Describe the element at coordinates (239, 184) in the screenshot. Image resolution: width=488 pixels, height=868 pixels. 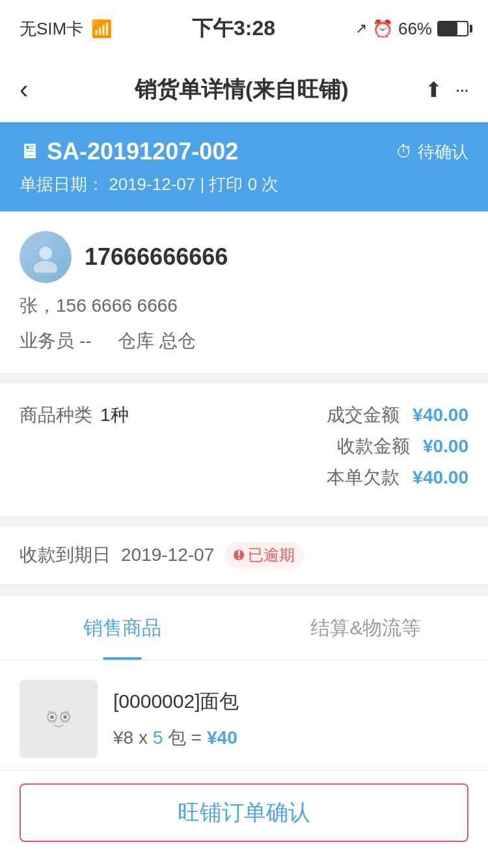
I see `order-print-text: | 打印 0 次` at that location.